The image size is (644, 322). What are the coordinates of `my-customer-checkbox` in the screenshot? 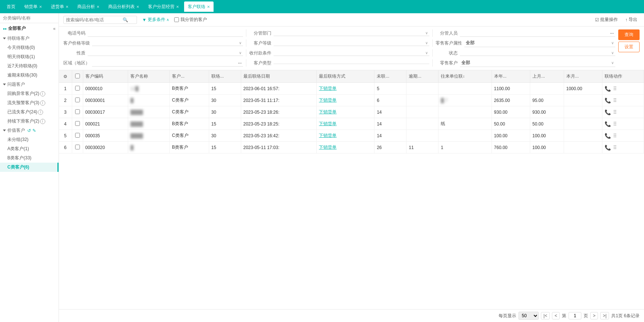 It's located at (177, 20).